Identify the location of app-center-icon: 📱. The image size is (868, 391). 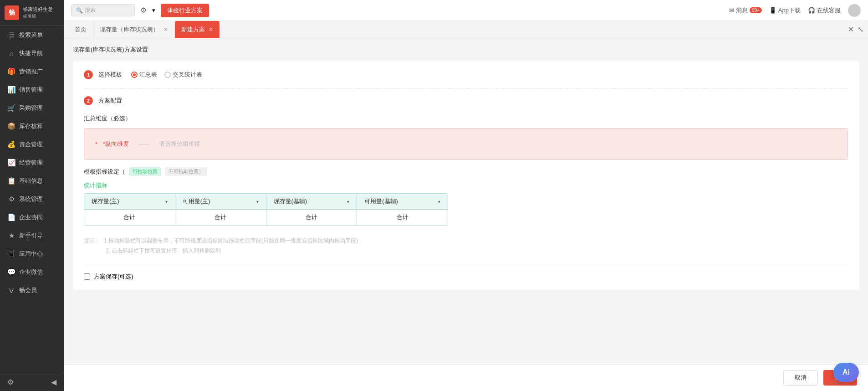
(11, 254).